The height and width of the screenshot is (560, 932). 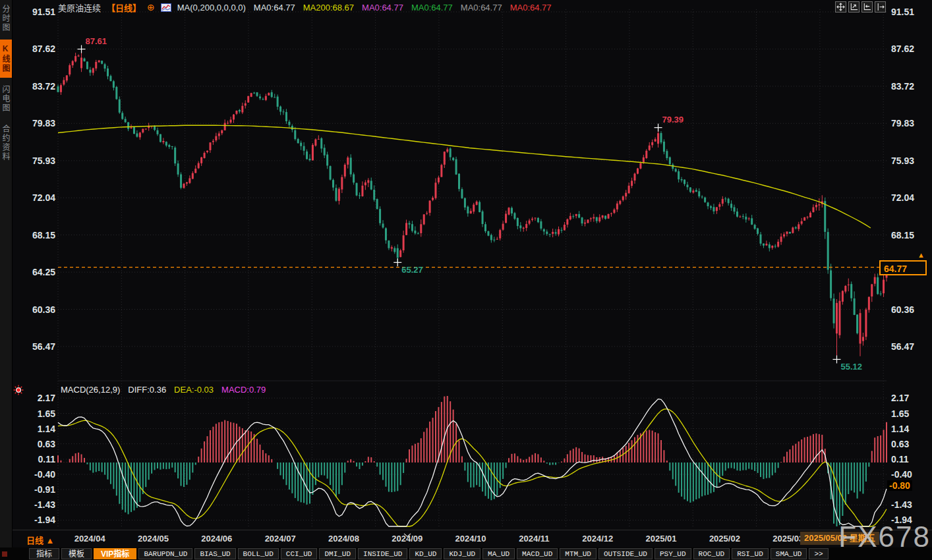 What do you see at coordinates (165, 553) in the screenshot?
I see `toolbar-button-BARUPDN_UD: BARUPDN_UD` at bounding box center [165, 553].